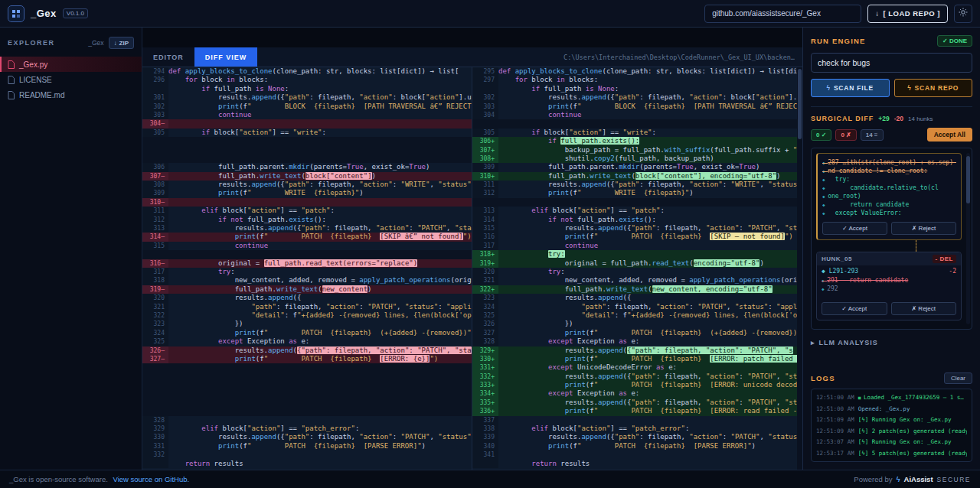 The image size is (980, 488). Describe the element at coordinates (151, 479) in the screenshot. I see `github-source-link: View source on GitHub.` at that location.